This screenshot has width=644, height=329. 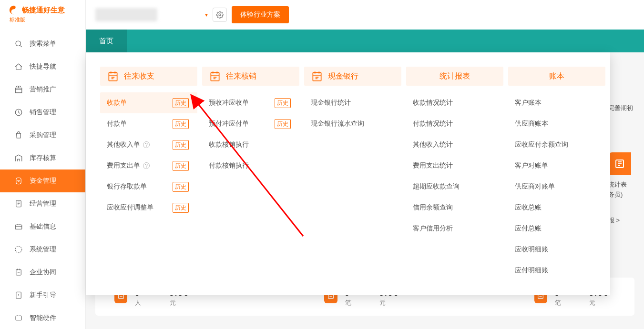 What do you see at coordinates (220, 15) in the screenshot?
I see `gear-icon` at bounding box center [220, 15].